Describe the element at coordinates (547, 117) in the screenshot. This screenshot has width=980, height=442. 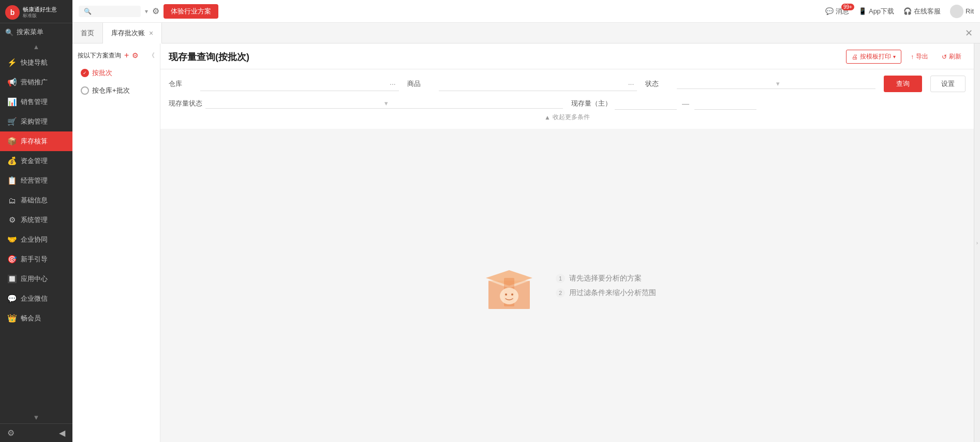
I see `collapse-up-icon: ▲` at that location.